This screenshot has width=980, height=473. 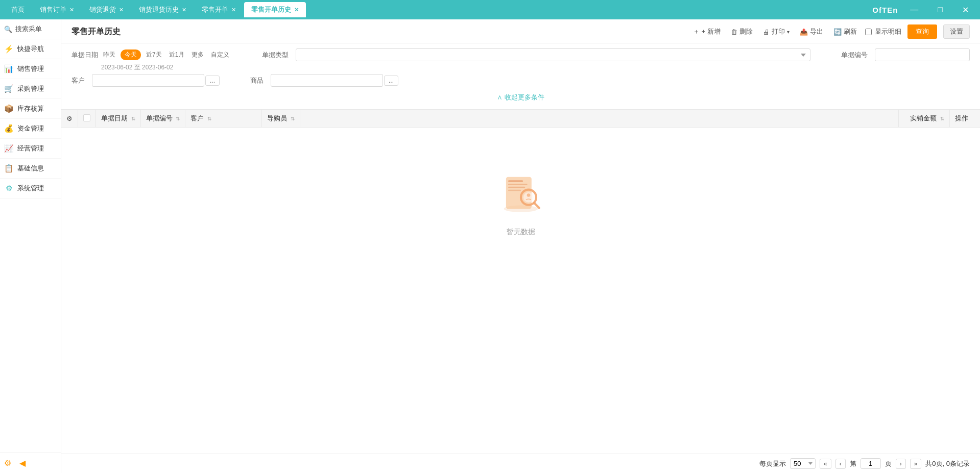 What do you see at coordinates (9, 49) in the screenshot?
I see `quick-nav-icon: ⚡` at bounding box center [9, 49].